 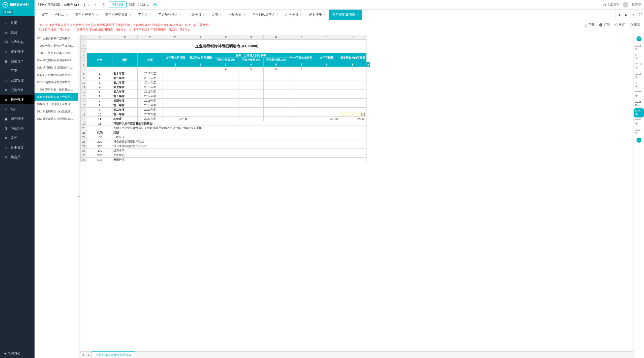 What do you see at coordinates (265, 15) in the screenshot?
I see `tab: 存货别名对照表×` at bounding box center [265, 15].